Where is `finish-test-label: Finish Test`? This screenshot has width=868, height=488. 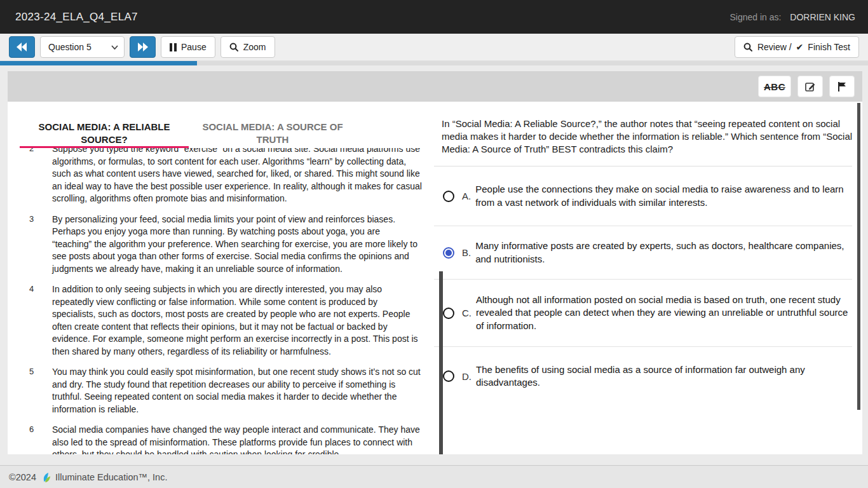
finish-test-label: Finish Test is located at coordinates (829, 47).